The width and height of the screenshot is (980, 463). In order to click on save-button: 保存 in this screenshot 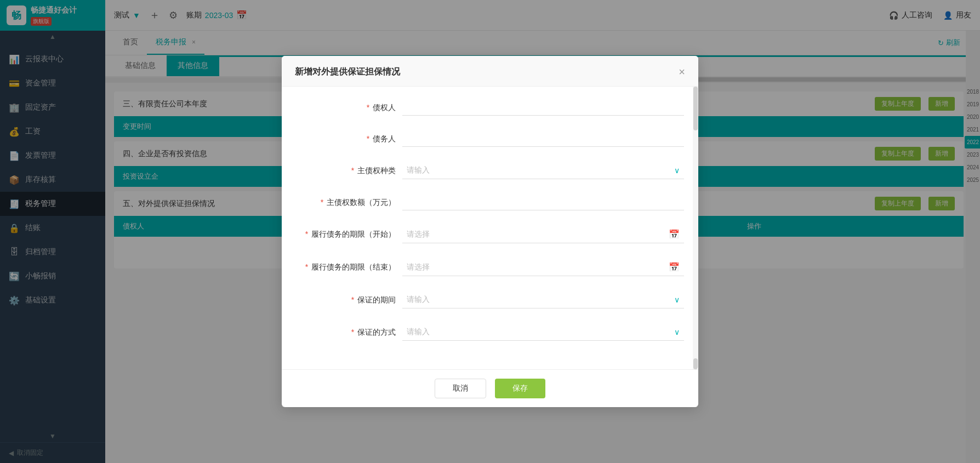, I will do `click(520, 388)`.